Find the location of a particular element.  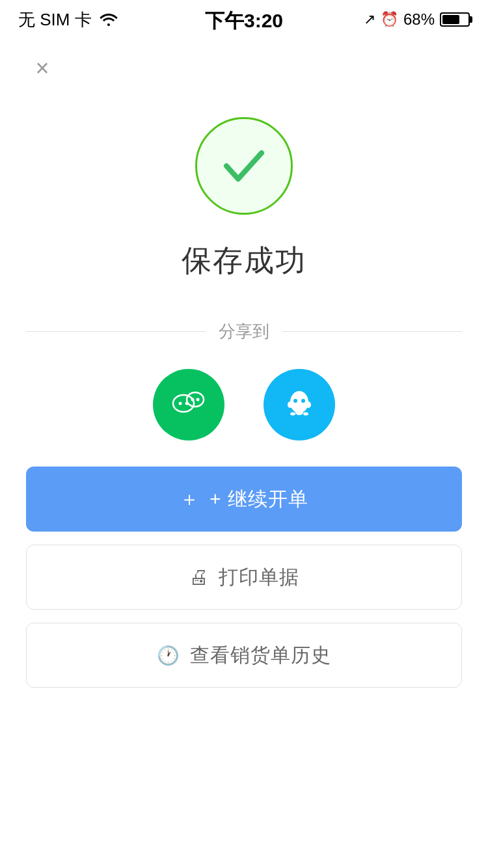

success-circle is located at coordinates (244, 166).